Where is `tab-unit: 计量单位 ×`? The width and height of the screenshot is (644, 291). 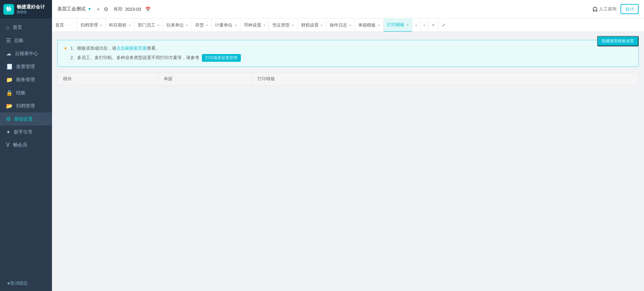
tab-unit: 计量单位 × is located at coordinates (226, 25).